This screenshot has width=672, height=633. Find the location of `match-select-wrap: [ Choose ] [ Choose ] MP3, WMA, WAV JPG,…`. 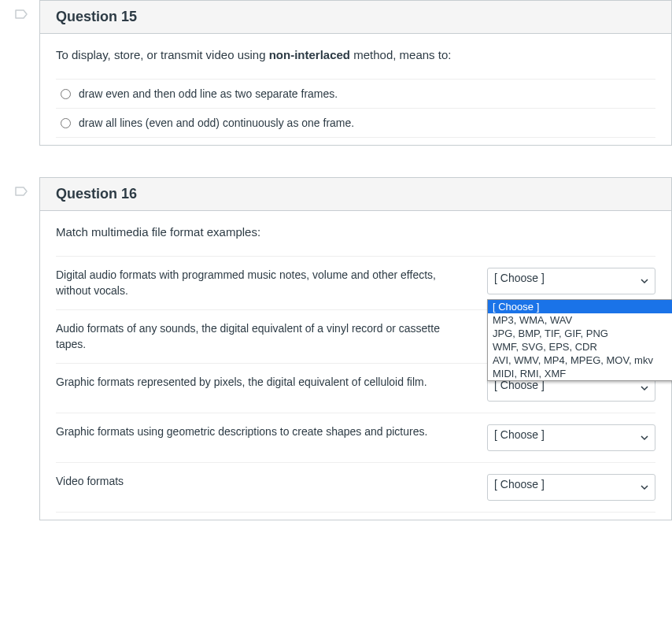

match-select-wrap: [ Choose ] [ Choose ] MP3, WMA, WAV JPG,… is located at coordinates (571, 281).